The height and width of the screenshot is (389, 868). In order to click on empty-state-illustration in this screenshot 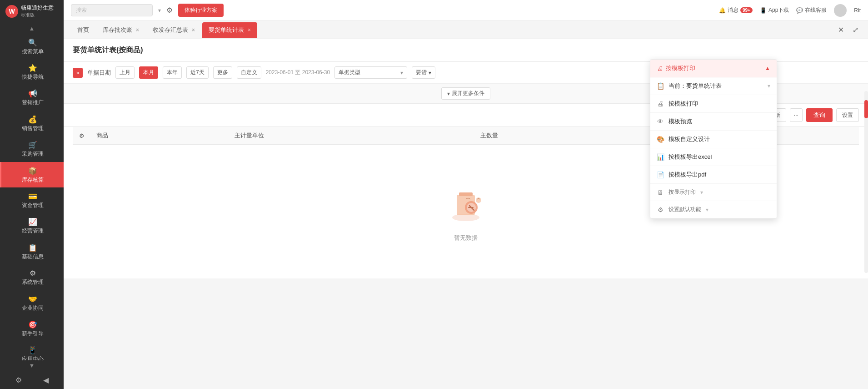, I will do `click(466, 204)`.